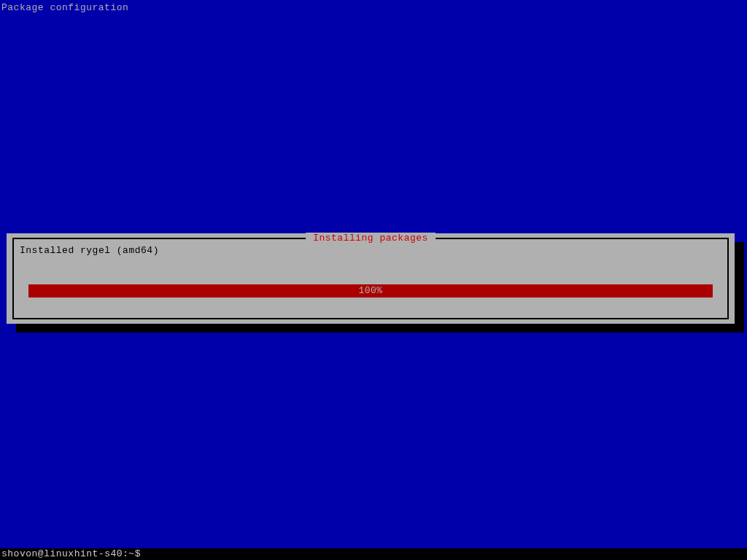 The image size is (747, 560). I want to click on prompt-symbol: $, so click(138, 554).